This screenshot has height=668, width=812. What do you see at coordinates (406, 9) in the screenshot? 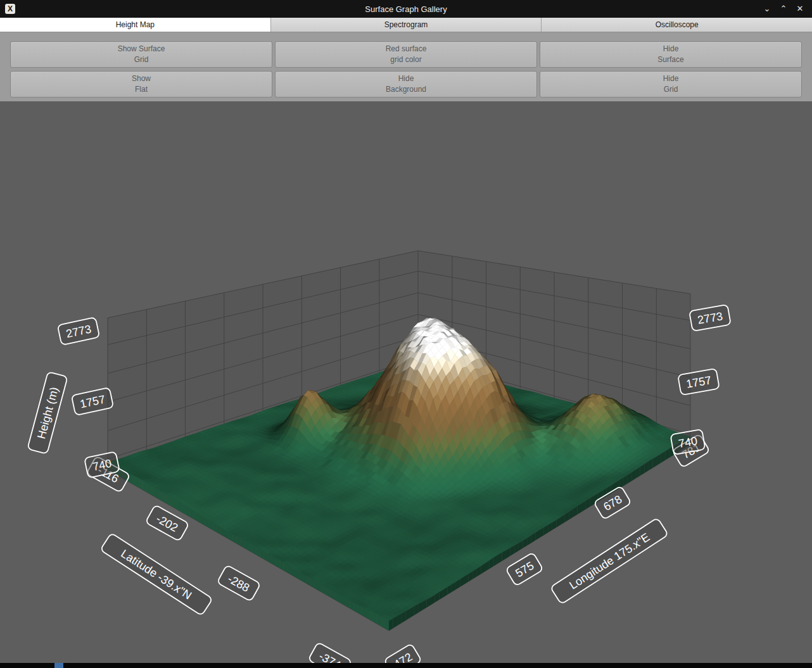
I see `window-title: Surface Graph Gallery` at bounding box center [406, 9].